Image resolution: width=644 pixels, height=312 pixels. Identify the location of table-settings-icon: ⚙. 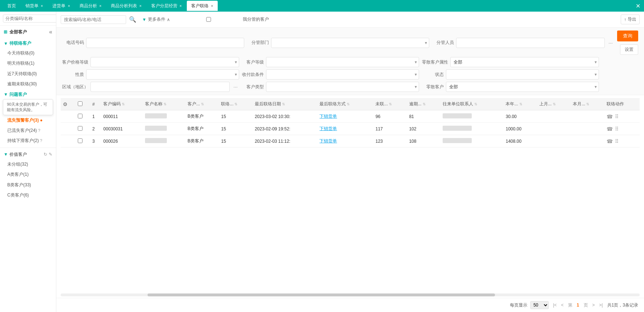
(65, 104).